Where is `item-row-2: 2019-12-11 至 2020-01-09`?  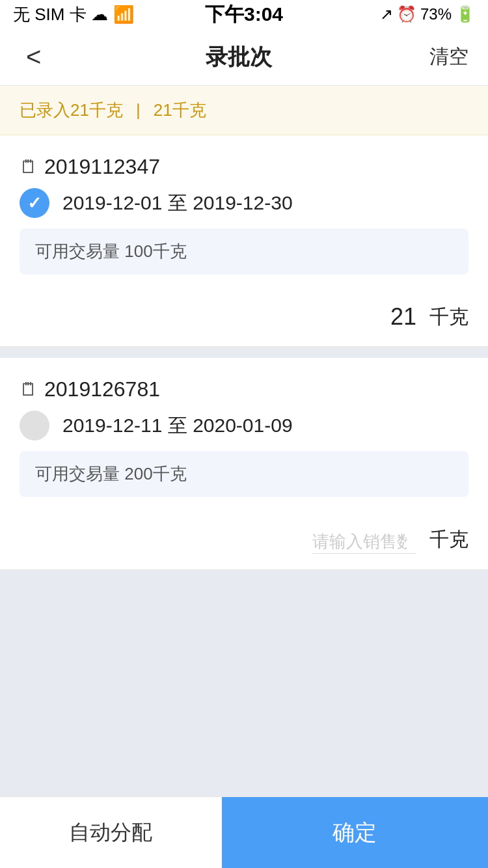 item-row-2: 2019-12-11 至 2020-01-09 is located at coordinates (244, 426).